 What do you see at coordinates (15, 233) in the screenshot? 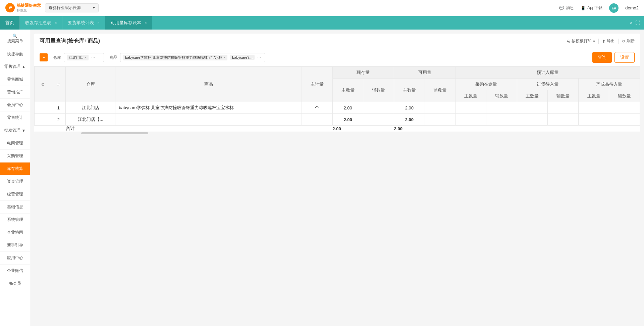
I see `sidebar-item-enterprise: 企业协同` at bounding box center [15, 233].